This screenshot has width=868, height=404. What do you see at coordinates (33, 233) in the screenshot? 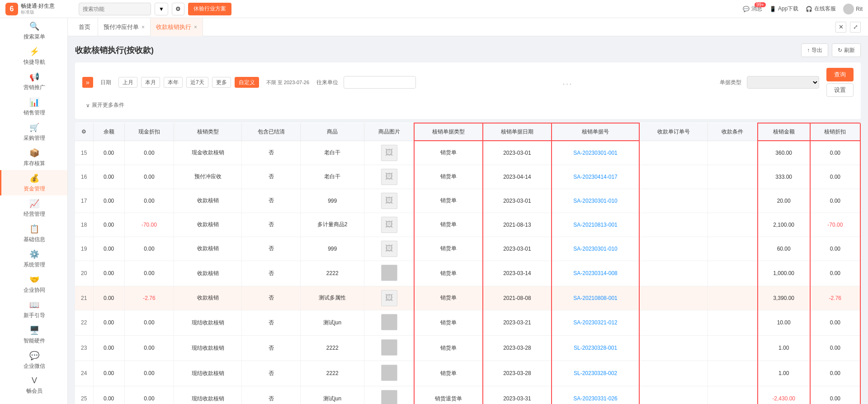
I see `sidebar-item-basicinfo: 📋 基础信息` at bounding box center [33, 233].